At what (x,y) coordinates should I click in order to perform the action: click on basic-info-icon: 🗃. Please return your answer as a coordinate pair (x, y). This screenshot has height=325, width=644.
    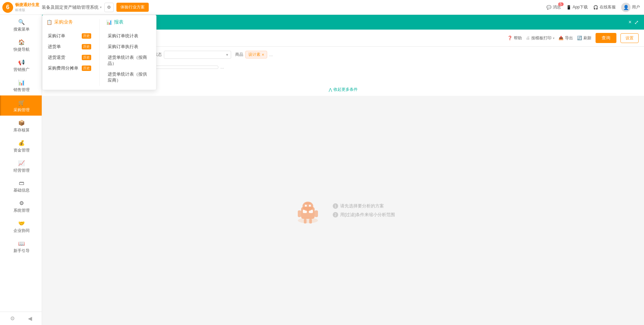
    Looking at the image, I should click on (22, 183).